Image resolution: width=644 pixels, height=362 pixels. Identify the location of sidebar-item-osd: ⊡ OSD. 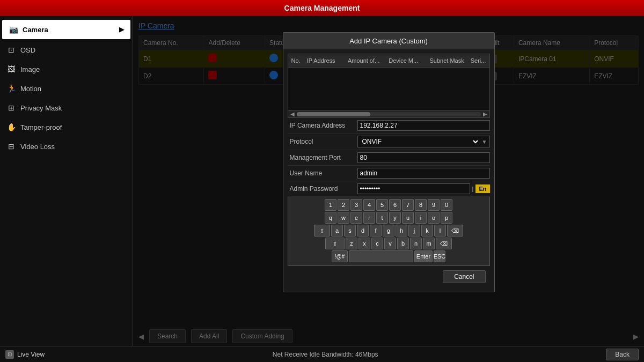
(67, 50).